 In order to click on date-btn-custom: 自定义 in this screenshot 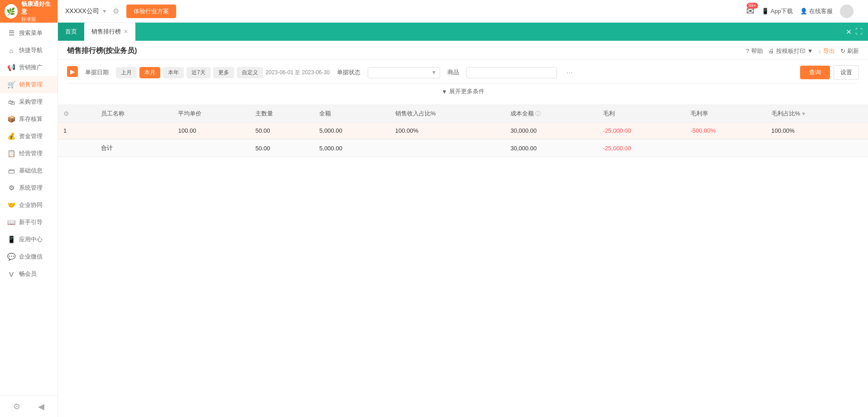, I will do `click(250, 72)`.